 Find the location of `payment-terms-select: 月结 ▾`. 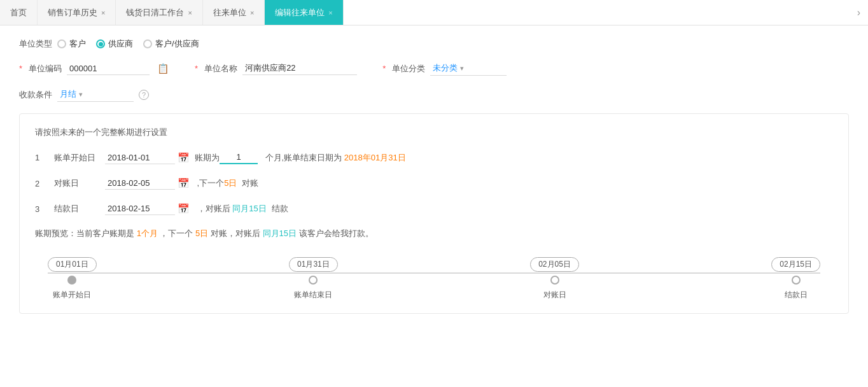

payment-terms-select: 月结 ▾ is located at coordinates (95, 94).